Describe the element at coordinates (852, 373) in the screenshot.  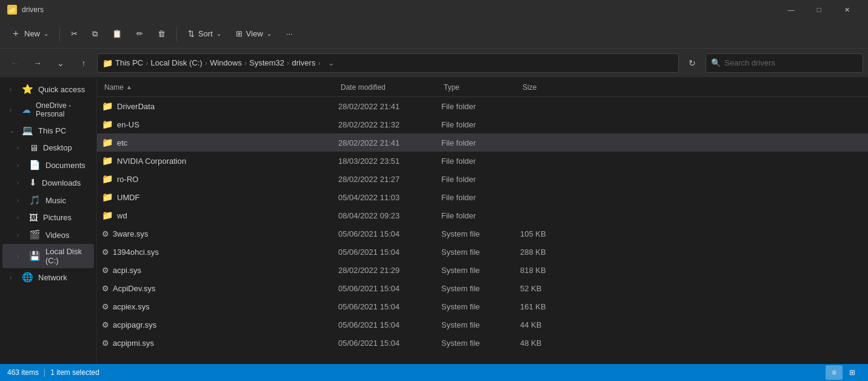
I see `grid-view-button: ⊞` at that location.